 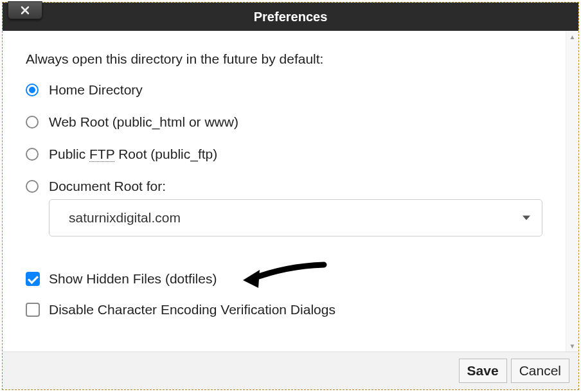 I want to click on radio-webroot, so click(x=32, y=122).